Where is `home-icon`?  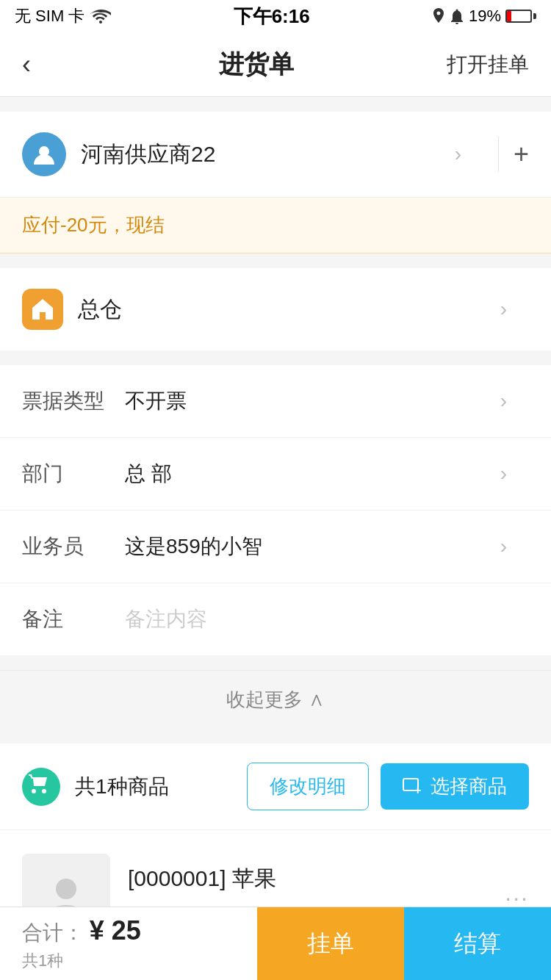 home-icon is located at coordinates (43, 309).